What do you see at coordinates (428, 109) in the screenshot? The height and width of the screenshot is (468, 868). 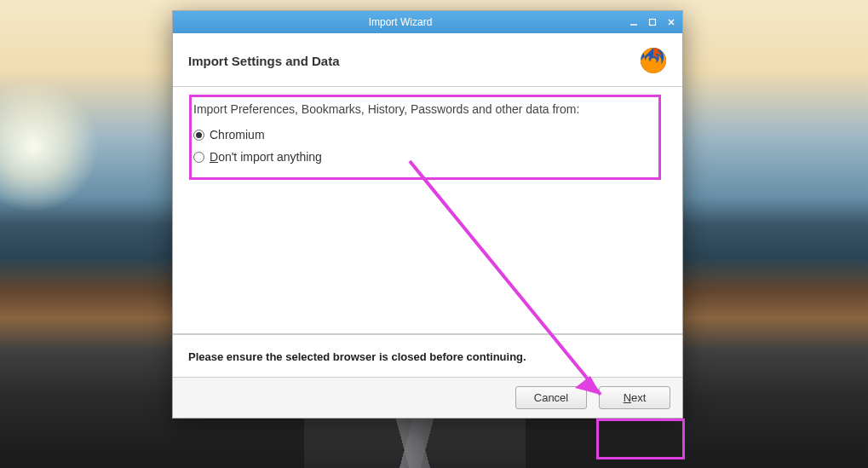 I see `import-prompt: Import Preferences, Bookmarks, History, …` at bounding box center [428, 109].